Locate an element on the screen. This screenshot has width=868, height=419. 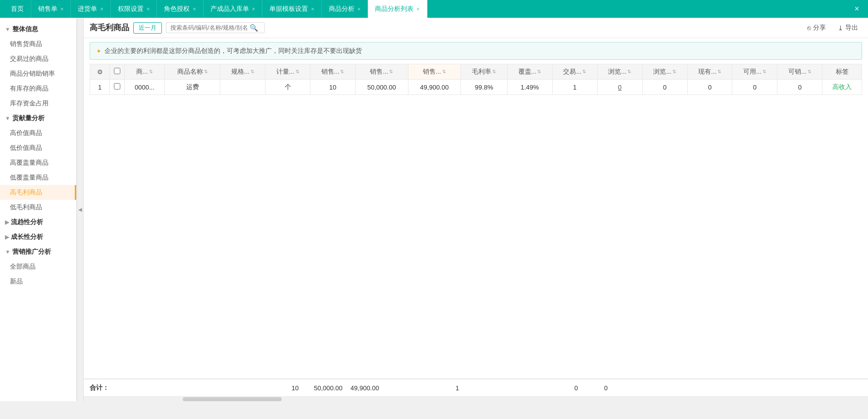
th-code: 商... ⇅ is located at coordinates (145, 72).